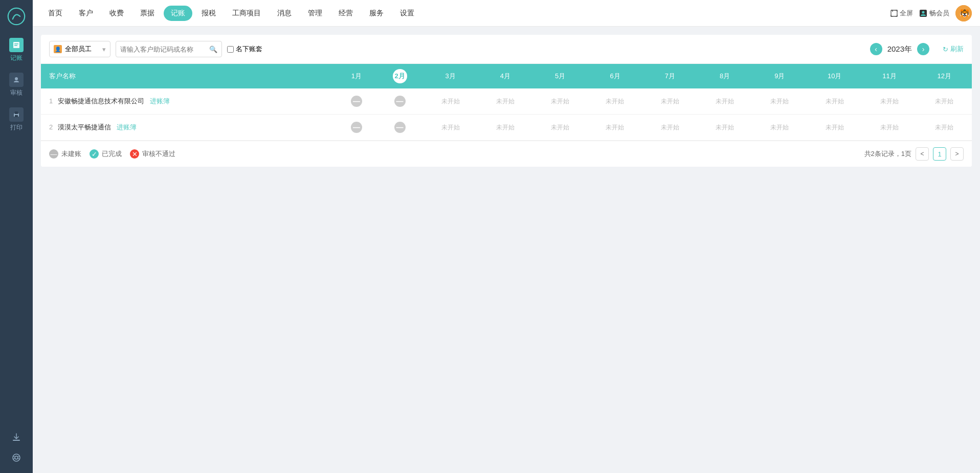  What do you see at coordinates (953, 49) in the screenshot?
I see `refresh-button: ↻ 刷新` at bounding box center [953, 49].